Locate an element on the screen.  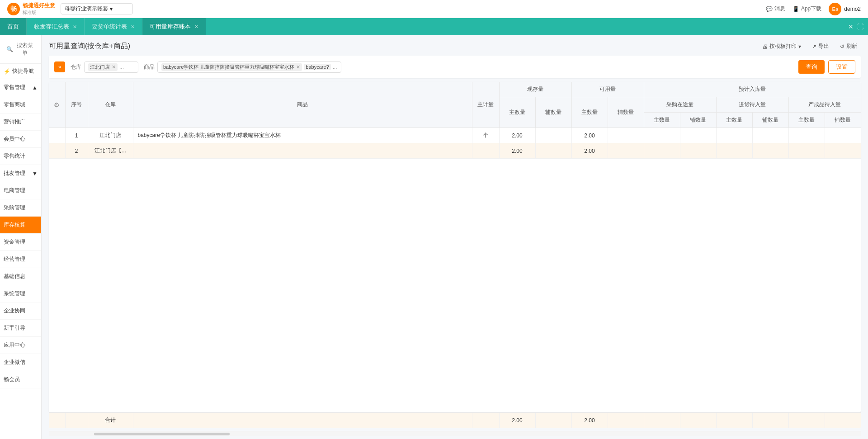
row-unit: 个 is located at coordinates (486, 136).